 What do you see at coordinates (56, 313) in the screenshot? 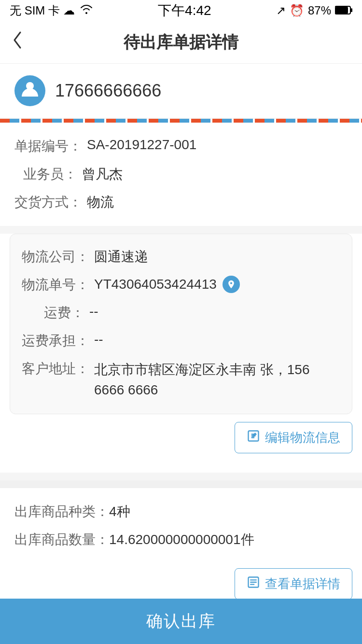
I see `freight-label: 运费：` at bounding box center [56, 313].